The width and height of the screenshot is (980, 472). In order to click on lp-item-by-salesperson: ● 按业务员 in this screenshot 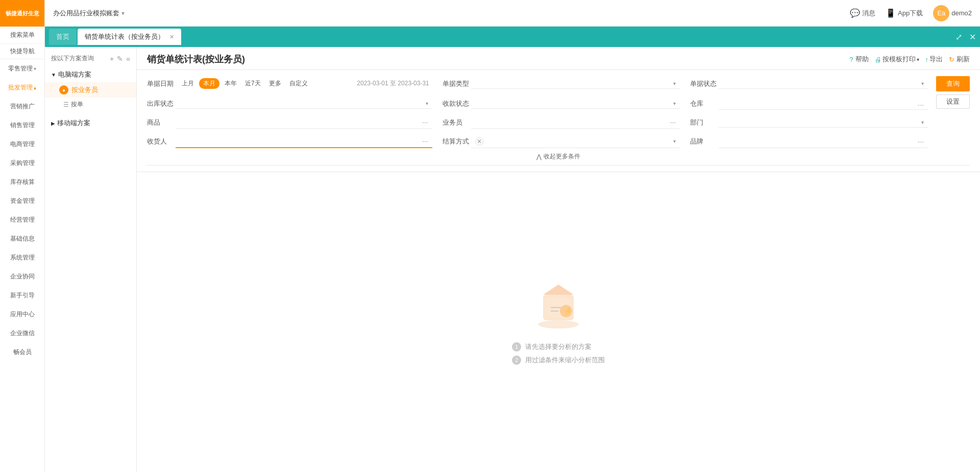, I will do `click(91, 90)`.